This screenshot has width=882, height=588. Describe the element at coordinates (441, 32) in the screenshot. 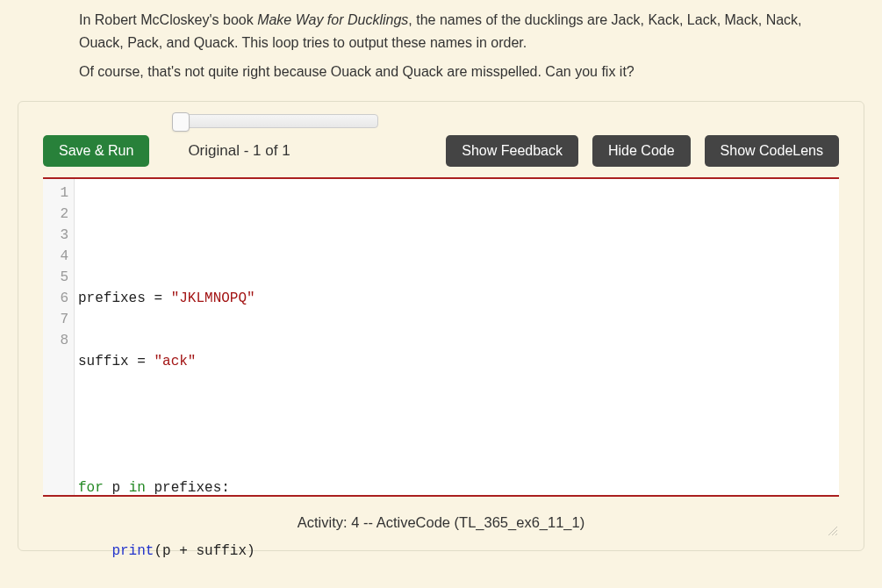

I see `problem-para-1: In Robert McCloskey's book Make Way for …` at that location.